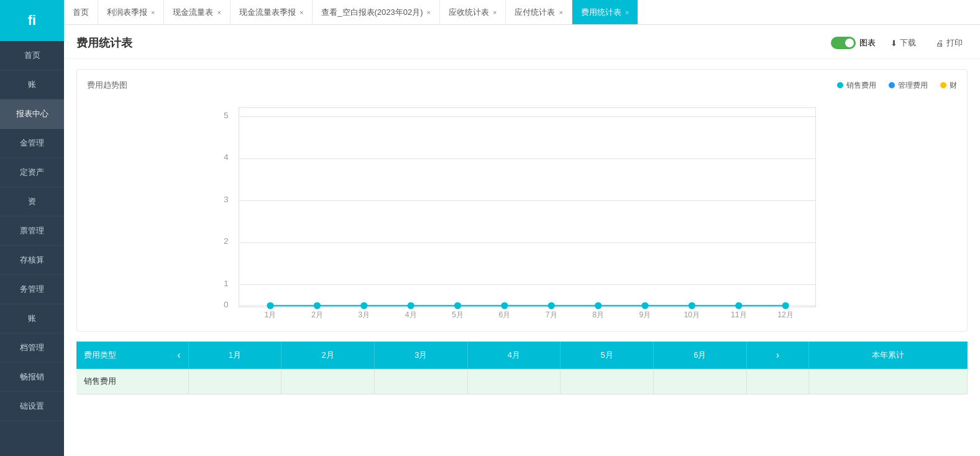 This screenshot has width=980, height=456. I want to click on svg-text: 9月, so click(645, 315).